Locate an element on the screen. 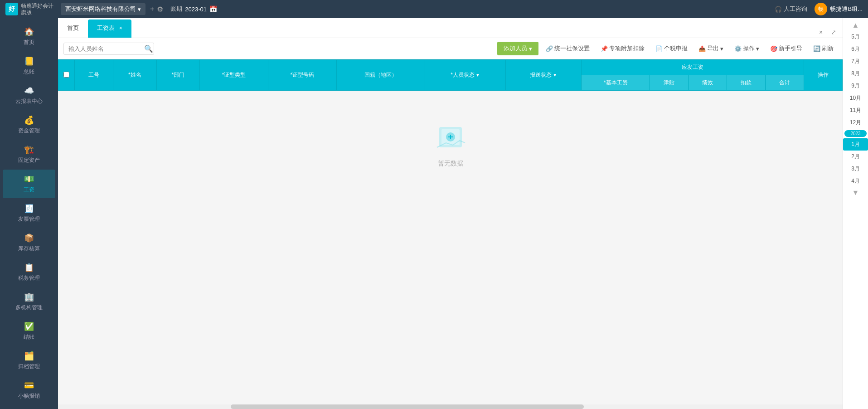 This screenshot has height=409, width=868. period-value: 2023-01 is located at coordinates (196, 9).